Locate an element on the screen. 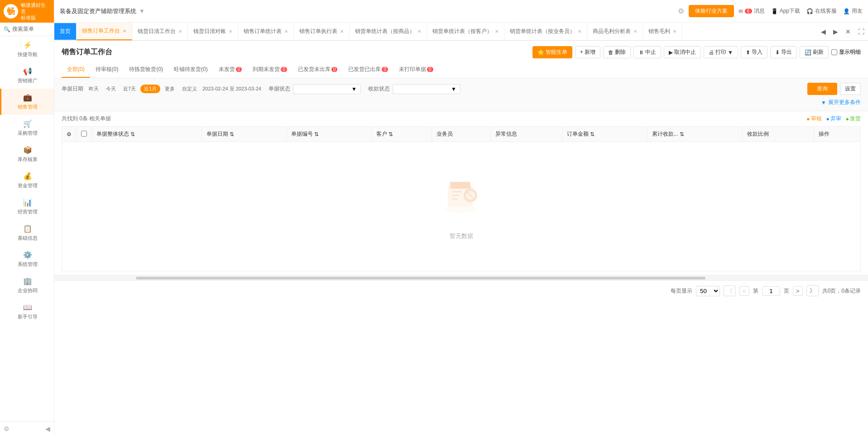 This screenshot has width=868, height=436. filter-date-7days: 近7天 is located at coordinates (129, 89).